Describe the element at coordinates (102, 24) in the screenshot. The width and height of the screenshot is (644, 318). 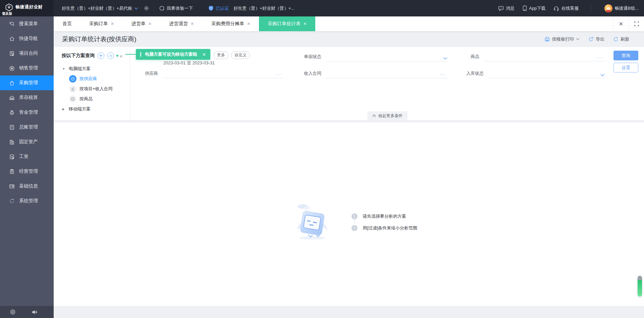
I see `tab-purchase-order: 采购订单✕` at that location.